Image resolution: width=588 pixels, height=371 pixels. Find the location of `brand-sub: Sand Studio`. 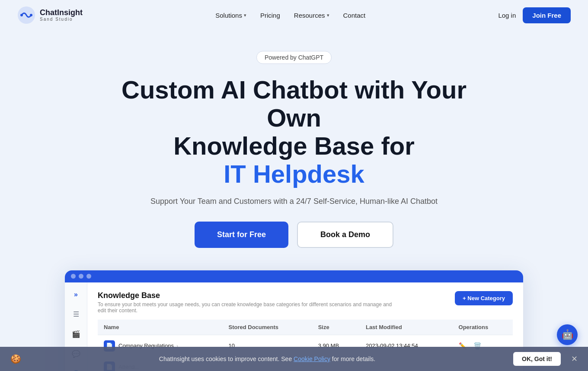

brand-sub: Sand Studio is located at coordinates (61, 19).